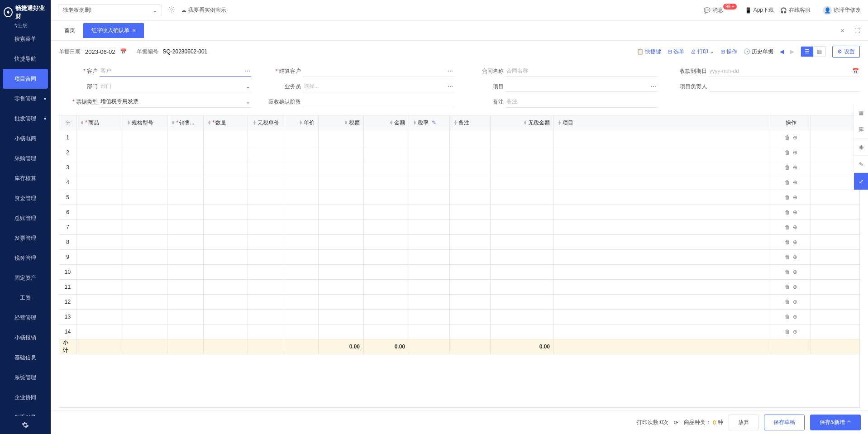  I want to click on sidebar-item: 零售管理▾, so click(25, 99).